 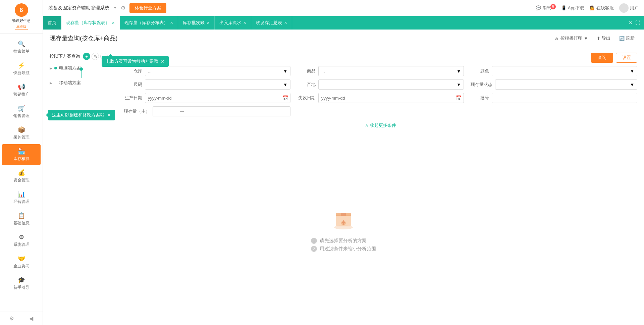 I want to click on empty-tips: 1 请先选择要分析的方案 2 用过滤条件来缩小分析范围, so click(x=343, y=246).